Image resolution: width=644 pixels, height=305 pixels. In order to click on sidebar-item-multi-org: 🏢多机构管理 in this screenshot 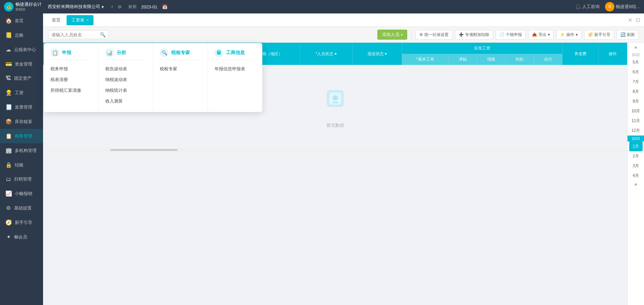, I will do `click(22, 151)`.